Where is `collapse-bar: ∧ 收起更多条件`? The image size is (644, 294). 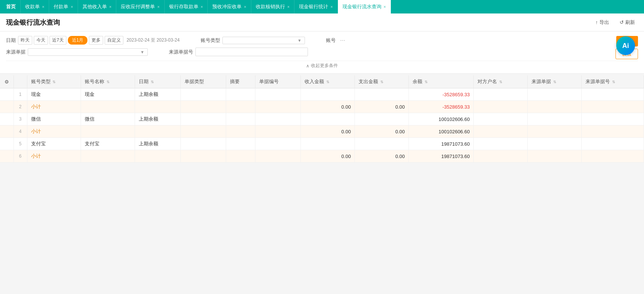
collapse-bar: ∧ 收起更多条件 is located at coordinates (322, 66).